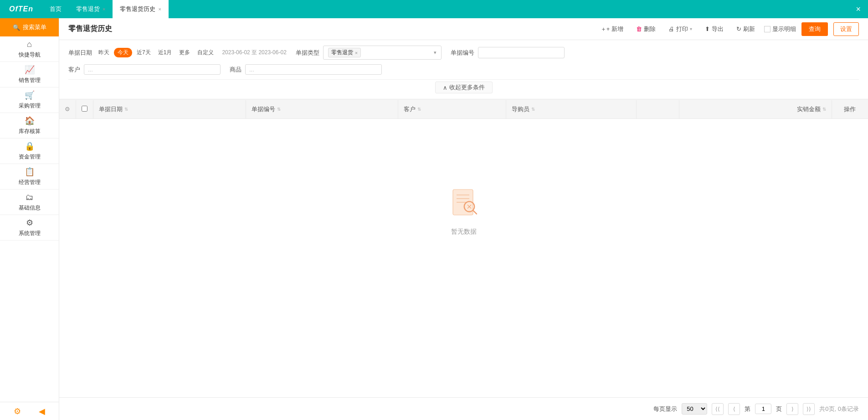 Image resolution: width=868 pixels, height=420 pixels. I want to click on table-header: ⚙ 单据日期 ⇅ 单据编号, so click(464, 109).